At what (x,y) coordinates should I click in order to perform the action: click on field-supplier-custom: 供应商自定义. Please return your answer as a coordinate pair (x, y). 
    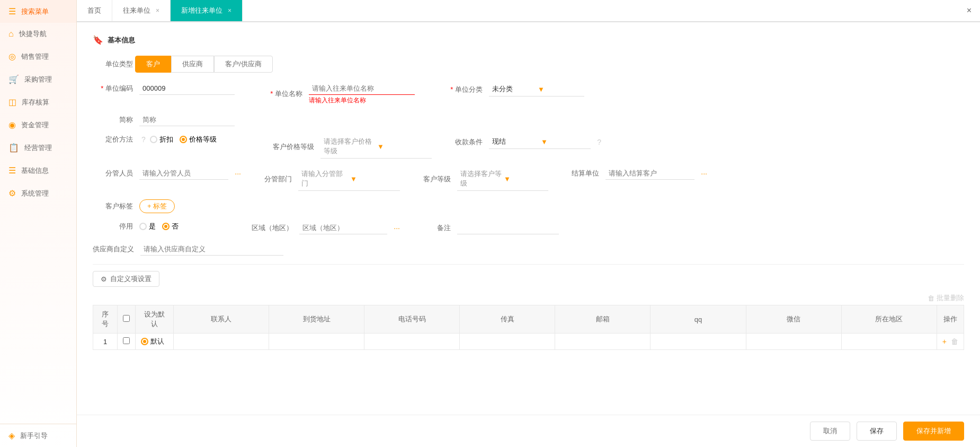
    Looking at the image, I should click on (188, 249).